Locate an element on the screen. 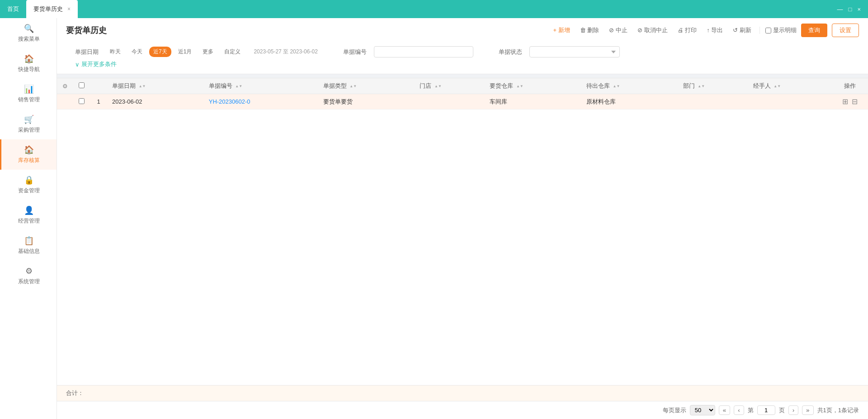  footer-summary: 合计： is located at coordinates (462, 393).